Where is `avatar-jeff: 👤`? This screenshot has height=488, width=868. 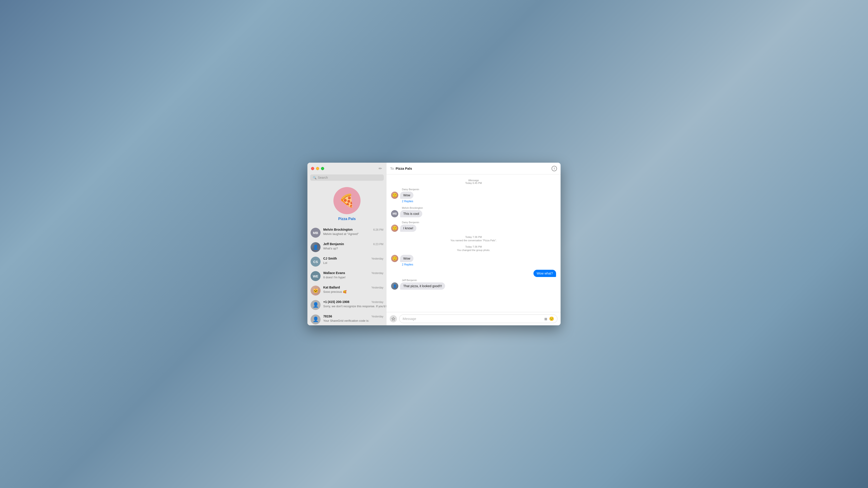 avatar-jeff: 👤 is located at coordinates (315, 247).